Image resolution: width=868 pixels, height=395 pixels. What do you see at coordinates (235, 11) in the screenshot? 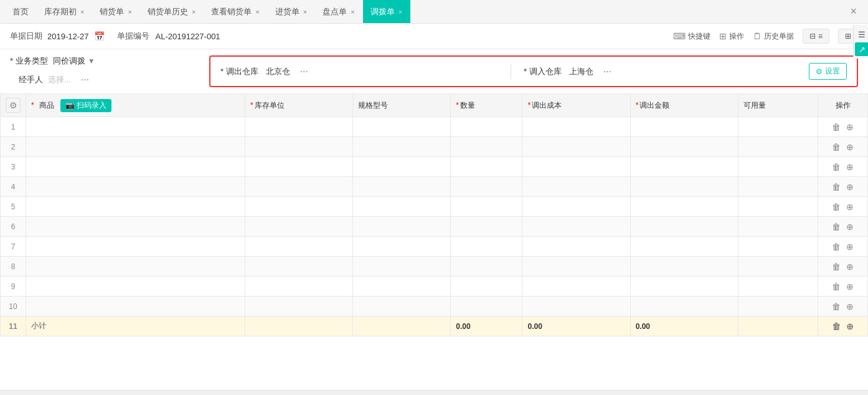
I see `tab-view-sales: 查看销货单 ×` at bounding box center [235, 11].